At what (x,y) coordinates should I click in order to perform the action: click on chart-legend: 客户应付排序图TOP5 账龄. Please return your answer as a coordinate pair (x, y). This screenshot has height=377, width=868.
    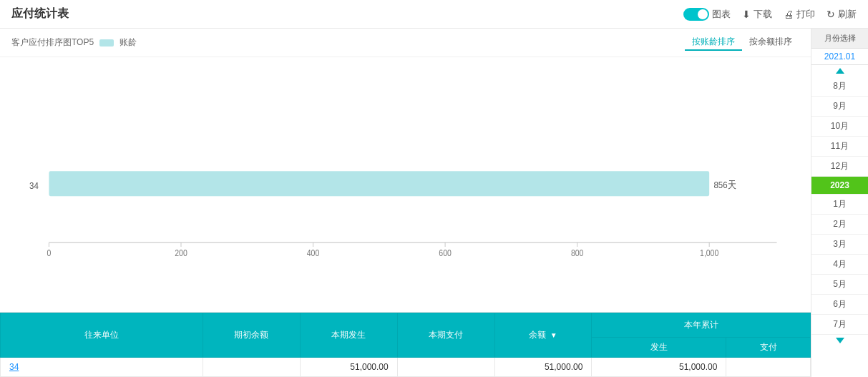
    Looking at the image, I should click on (74, 43).